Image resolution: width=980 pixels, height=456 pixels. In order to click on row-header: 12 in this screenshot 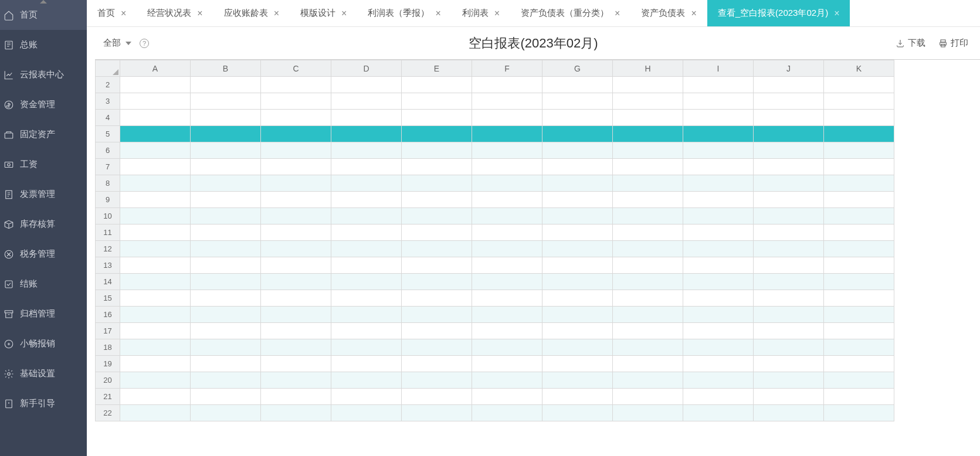, I will do `click(108, 249)`.